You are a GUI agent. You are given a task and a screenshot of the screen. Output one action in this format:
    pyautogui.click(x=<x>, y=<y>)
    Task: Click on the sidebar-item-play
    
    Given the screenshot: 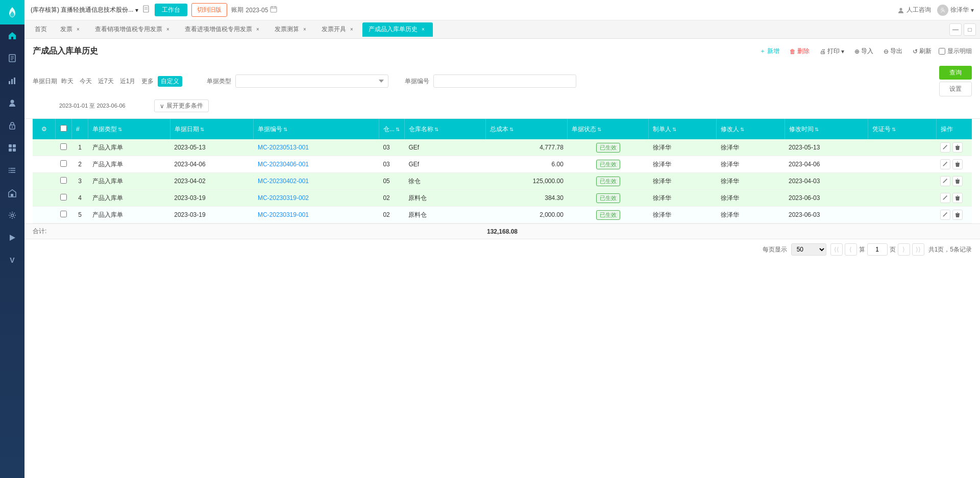 What is the action you would take?
    pyautogui.click(x=12, y=238)
    